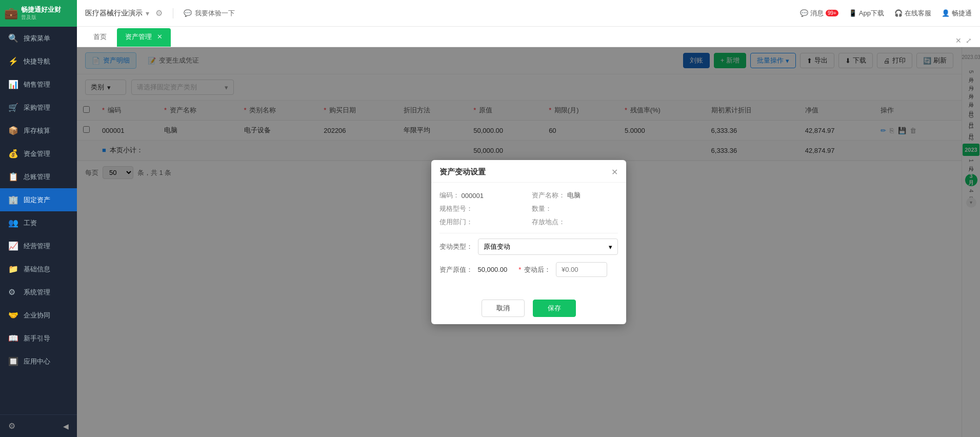 The image size is (980, 437). Describe the element at coordinates (529, 308) in the screenshot. I see `dialog-footer: 取消 保存` at that location.